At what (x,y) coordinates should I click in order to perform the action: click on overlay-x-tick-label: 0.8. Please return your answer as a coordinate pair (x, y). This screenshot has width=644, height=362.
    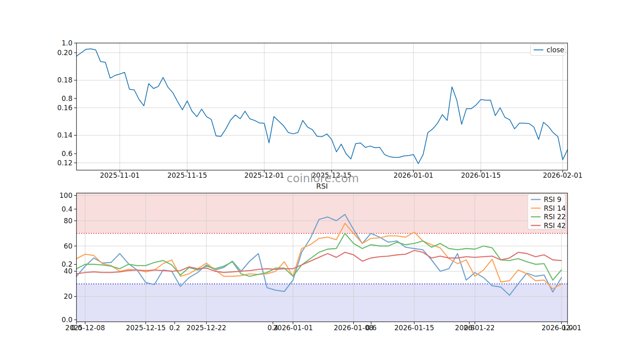
    Looking at the image, I should click on (469, 328).